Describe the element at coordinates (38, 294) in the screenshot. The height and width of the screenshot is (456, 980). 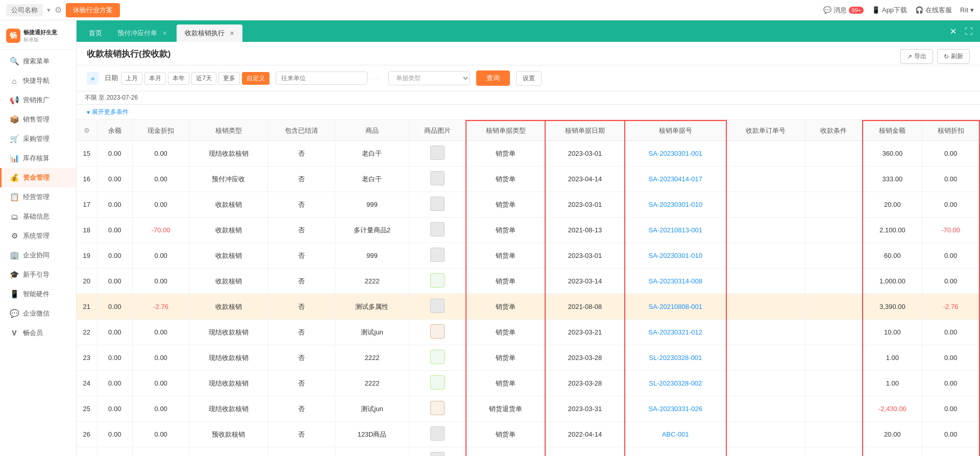
I see `sidebar-item-smart-hw: 📱 智能硬件` at that location.